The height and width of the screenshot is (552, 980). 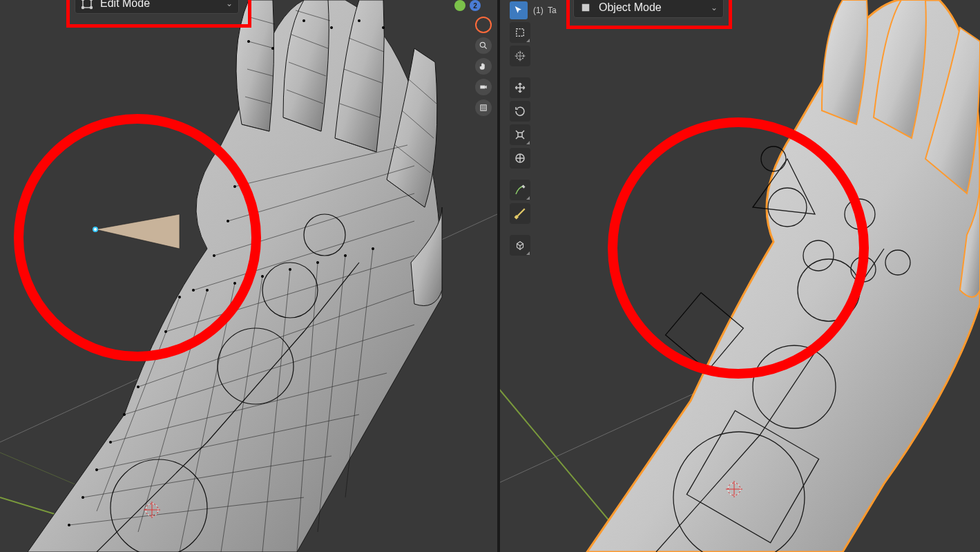 What do you see at coordinates (738, 248) in the screenshot?
I see `annotation-circle-right` at bounding box center [738, 248].